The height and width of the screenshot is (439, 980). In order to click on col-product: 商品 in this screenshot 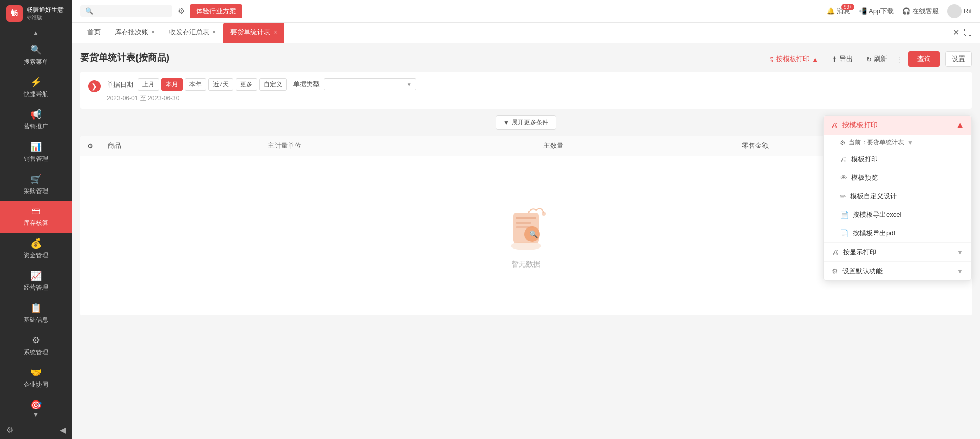, I will do `click(181, 146)`.